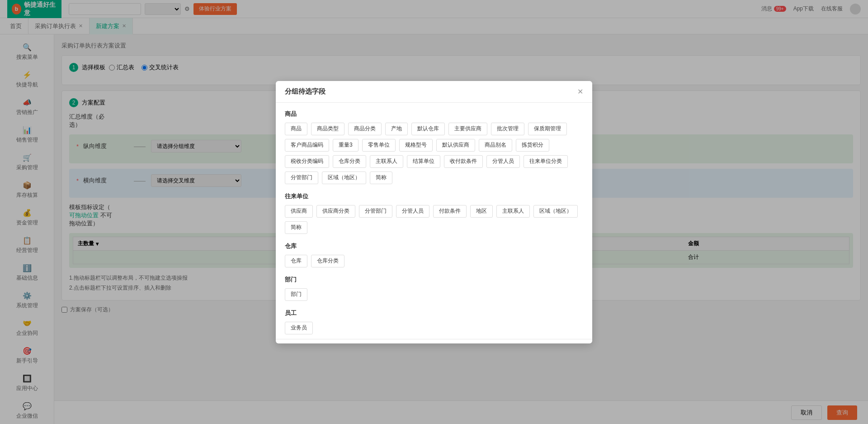  Describe the element at coordinates (434, 295) in the screenshot. I see `section-dept-fields: 部门` at that location.